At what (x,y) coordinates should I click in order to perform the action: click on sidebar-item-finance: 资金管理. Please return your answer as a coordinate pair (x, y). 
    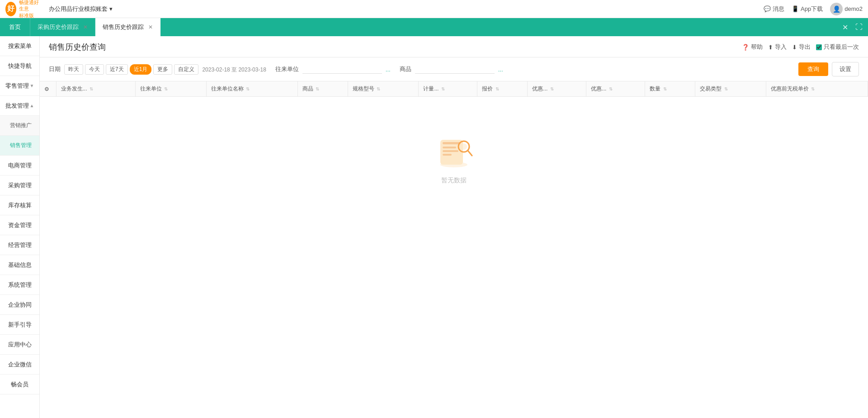
    Looking at the image, I should click on (20, 225).